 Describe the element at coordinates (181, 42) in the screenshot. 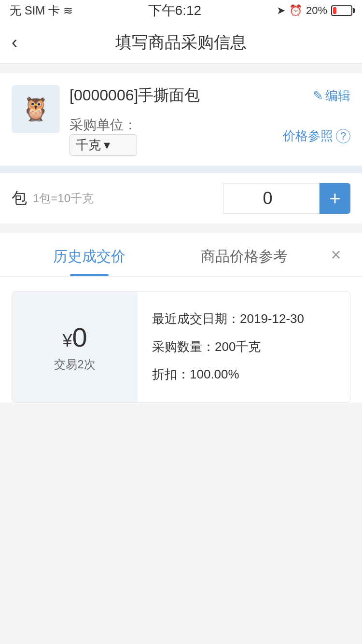

I see `nav-bar: ‹ 填写商品采购信息` at that location.